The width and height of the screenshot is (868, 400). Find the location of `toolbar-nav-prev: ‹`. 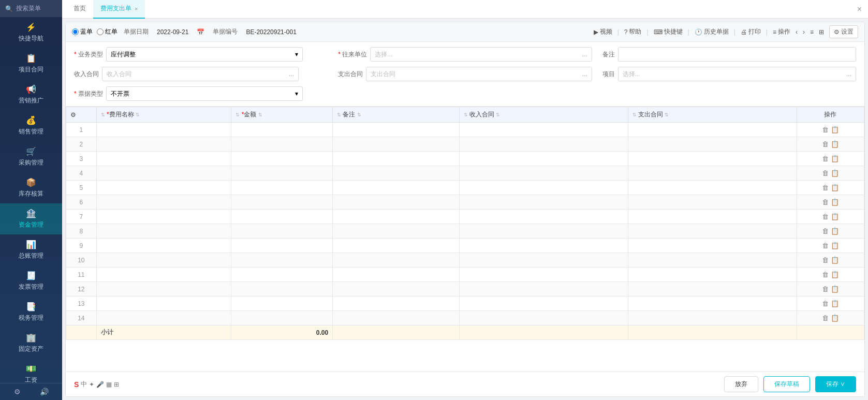

toolbar-nav-prev: ‹ is located at coordinates (797, 32).